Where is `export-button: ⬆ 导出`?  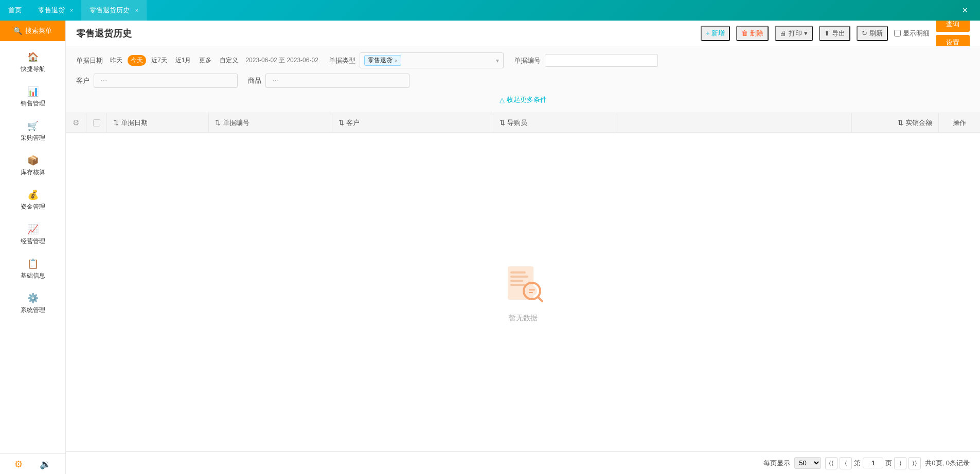 export-button: ⬆ 导出 is located at coordinates (834, 33).